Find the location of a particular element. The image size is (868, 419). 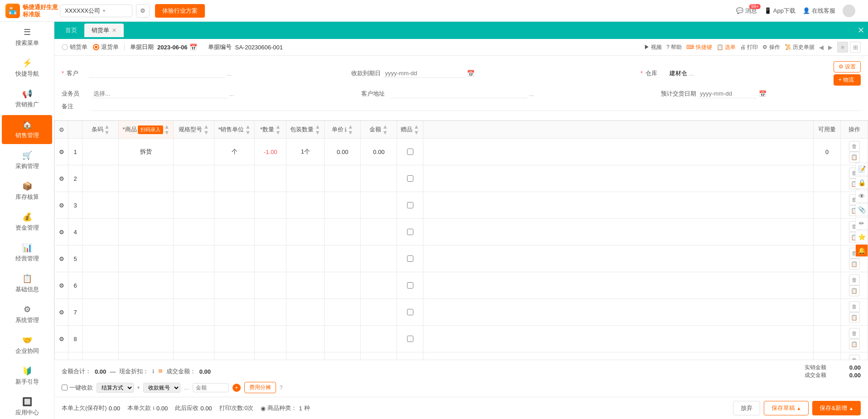

settings-btn: ⚙ 设置 is located at coordinates (847, 67).